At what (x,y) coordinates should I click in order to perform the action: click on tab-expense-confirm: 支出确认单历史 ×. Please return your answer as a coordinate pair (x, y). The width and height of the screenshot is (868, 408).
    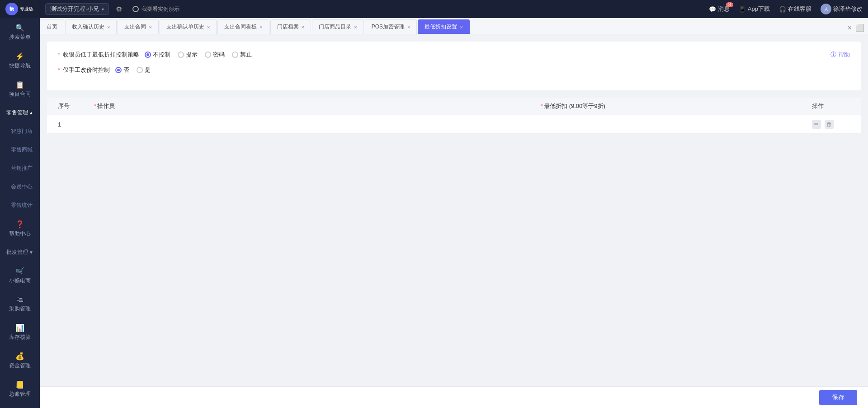
    Looking at the image, I should click on (188, 27).